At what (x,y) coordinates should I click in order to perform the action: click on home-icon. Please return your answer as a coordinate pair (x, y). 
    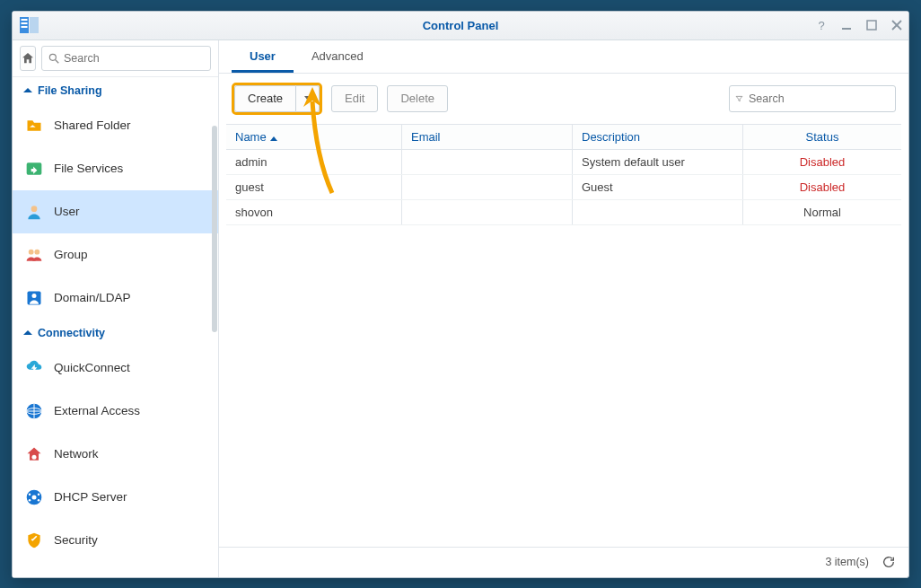
    Looking at the image, I should click on (28, 58).